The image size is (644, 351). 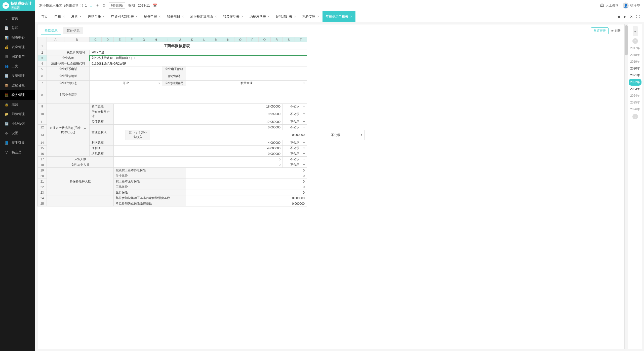 I want to click on col-header: D, so click(x=108, y=40).